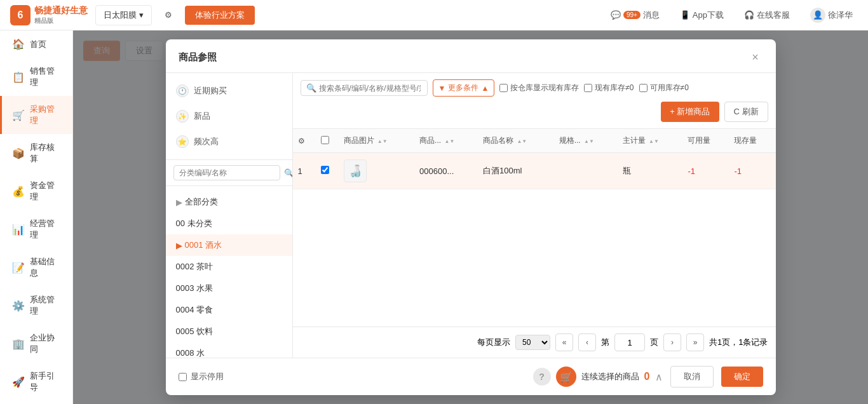  Describe the element at coordinates (654, 342) in the screenshot. I see `page-suffix-label: 页` at that location.